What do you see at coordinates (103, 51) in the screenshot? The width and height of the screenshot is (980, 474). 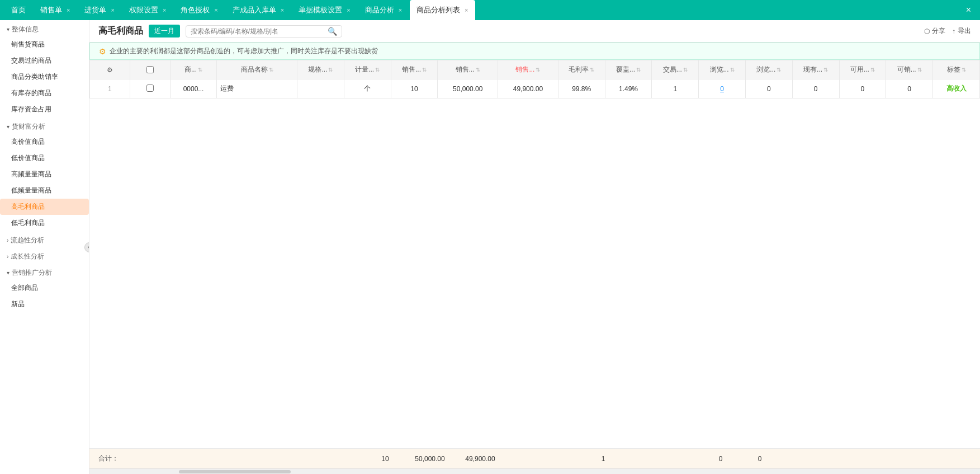 I see `tip-icon: ⚙` at bounding box center [103, 51].